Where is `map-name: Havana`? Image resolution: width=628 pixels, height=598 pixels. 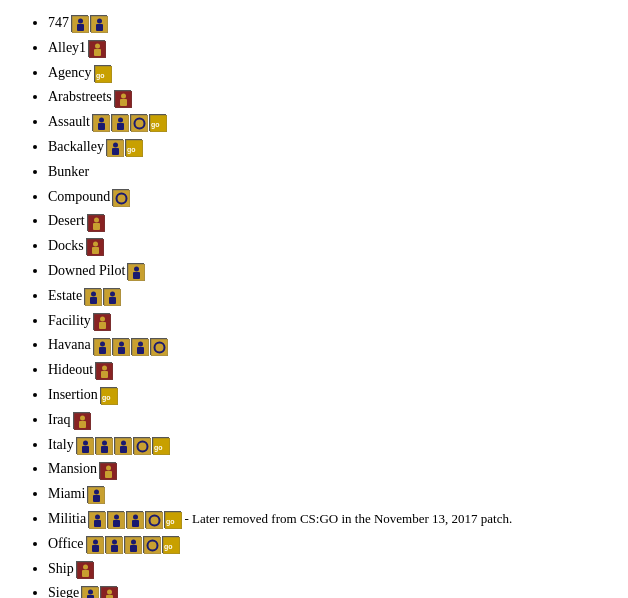 map-name: Havana is located at coordinates (70, 344).